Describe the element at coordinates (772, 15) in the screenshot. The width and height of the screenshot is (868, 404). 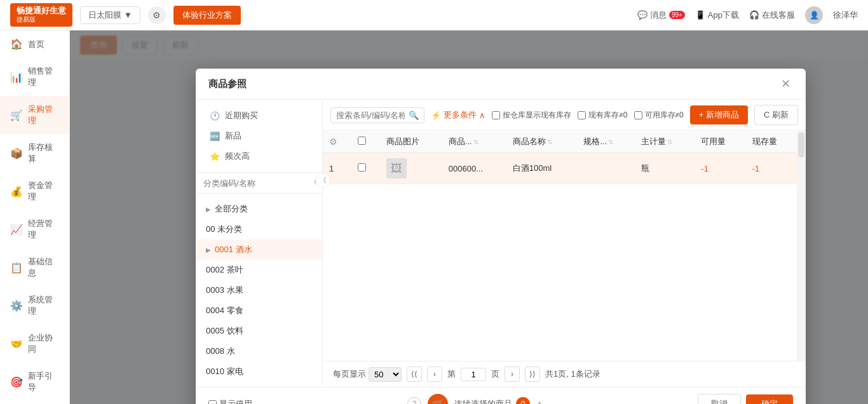
I see `support-button: 🎧 在线客服` at that location.